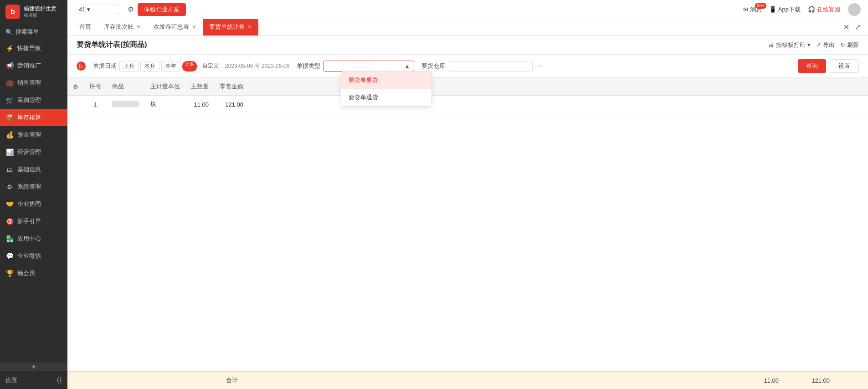 The width and height of the screenshot is (868, 389). I want to click on th-idx: 序号, so click(95, 87).